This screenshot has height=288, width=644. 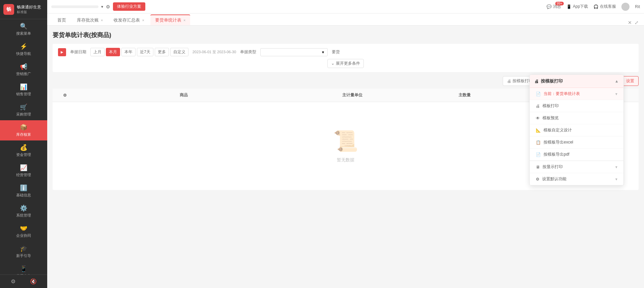 I want to click on display-print-arrow: ▾, so click(x=616, y=167).